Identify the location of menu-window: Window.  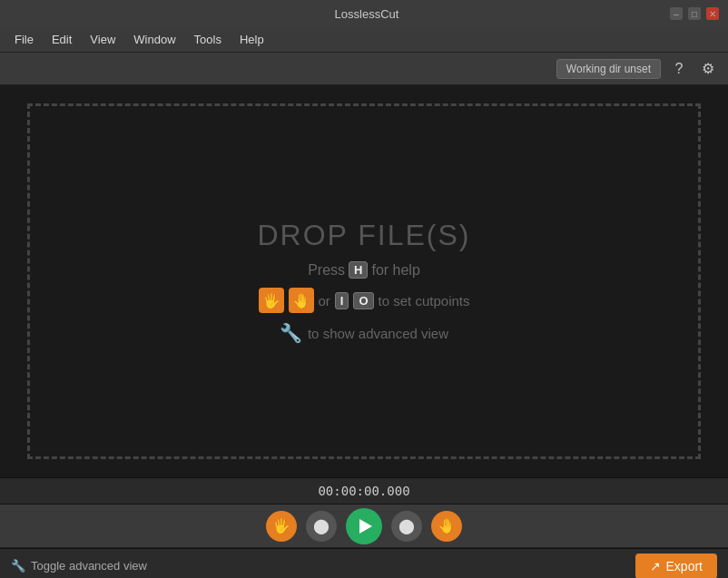
(154, 40).